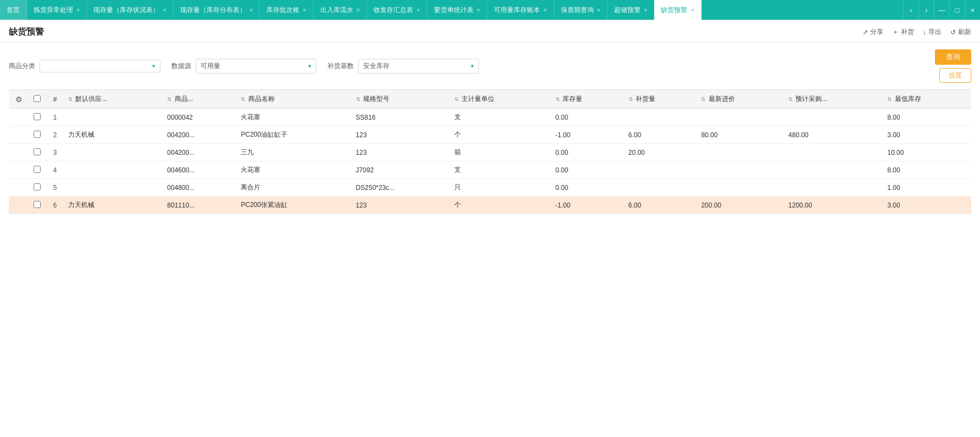  Describe the element at coordinates (457, 10) in the screenshot. I see `tab-requisition: 要货单统计表 ×` at that location.